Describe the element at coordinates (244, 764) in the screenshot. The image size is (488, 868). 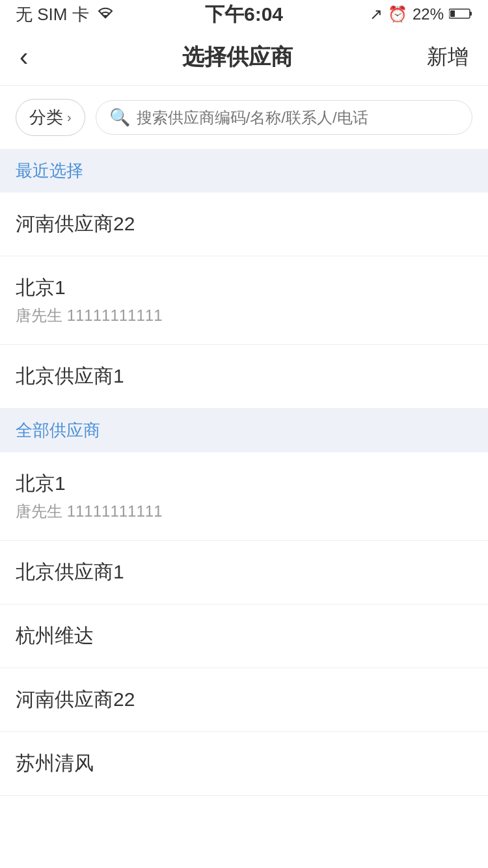
I see `list-item: 苏州清风` at that location.